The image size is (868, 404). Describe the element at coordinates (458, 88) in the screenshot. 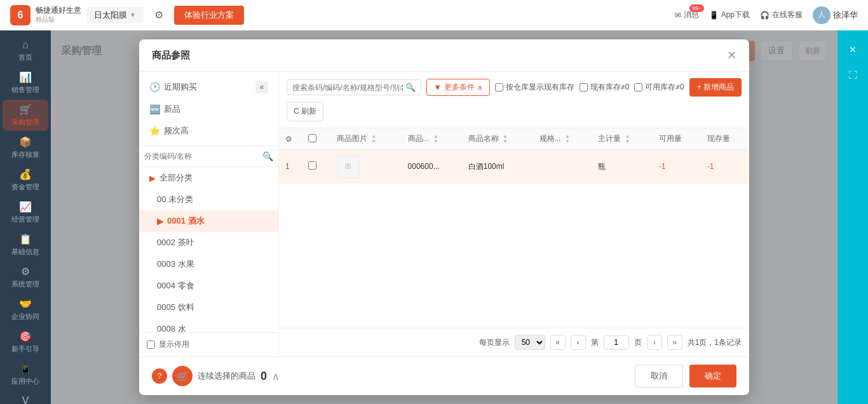

I see `more-filters-button: ▼ 更多条件 ∧` at that location.